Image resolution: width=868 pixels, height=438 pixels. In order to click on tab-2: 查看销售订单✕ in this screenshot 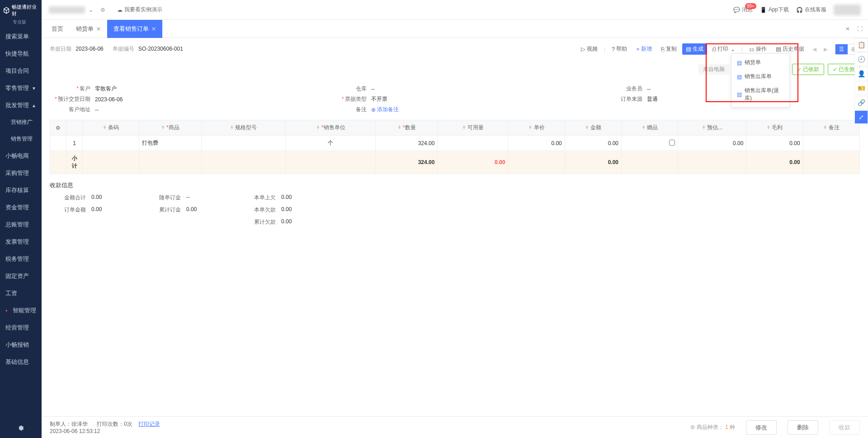, I will do `click(135, 29)`.